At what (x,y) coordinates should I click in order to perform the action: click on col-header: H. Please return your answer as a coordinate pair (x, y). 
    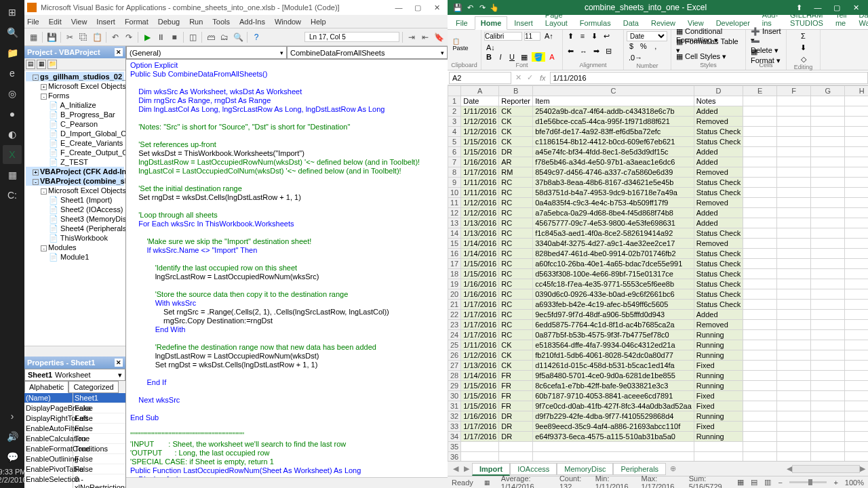
    Looking at the image, I should click on (856, 91).